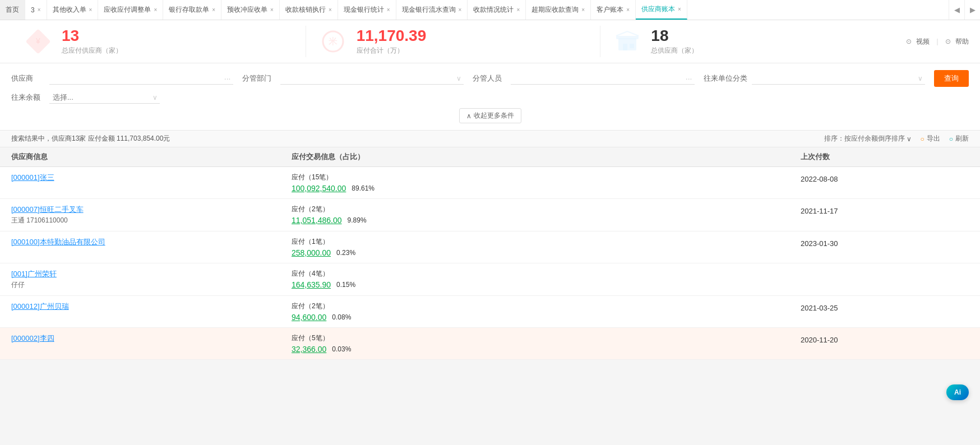 The height and width of the screenshot is (445, 980). What do you see at coordinates (490, 139) in the screenshot?
I see `result-info-bar: 搜索结果中，供应商13家 应付金额 111,703,854.00元 排序：按应付…` at bounding box center [490, 139].